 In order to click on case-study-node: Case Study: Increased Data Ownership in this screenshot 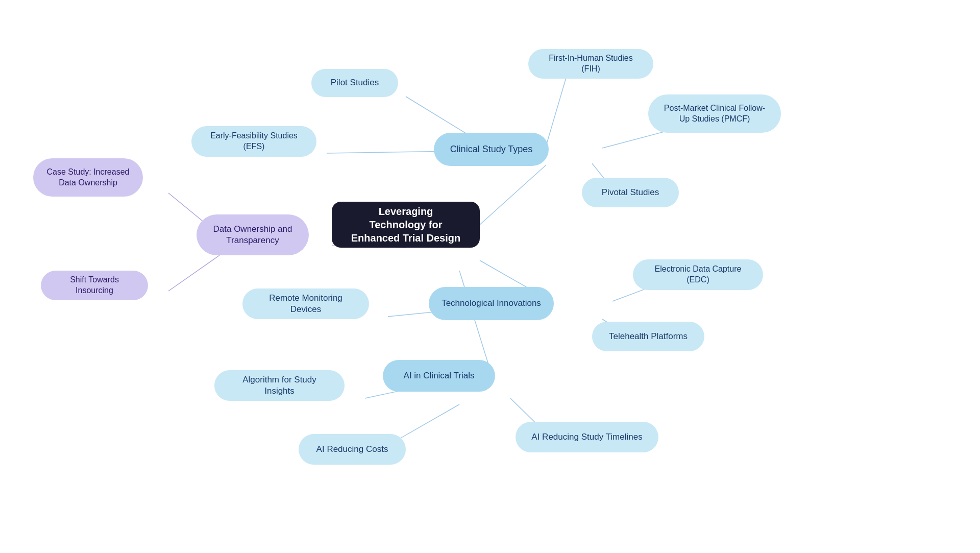, I will do `click(88, 178)`.